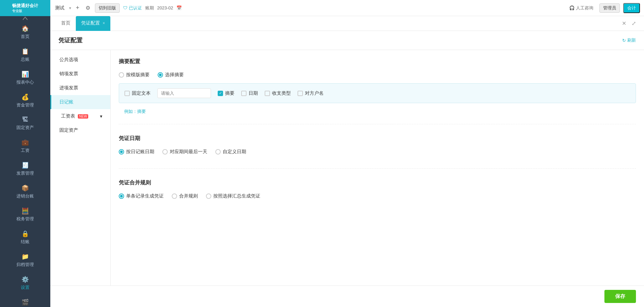 This screenshot has height=307, width=644. Describe the element at coordinates (377, 196) in the screenshot. I see `merge-rules-section: 凭证合并规则 单条记录生成凭证 合并规则 按照选择汇总生成凭证` at that location.